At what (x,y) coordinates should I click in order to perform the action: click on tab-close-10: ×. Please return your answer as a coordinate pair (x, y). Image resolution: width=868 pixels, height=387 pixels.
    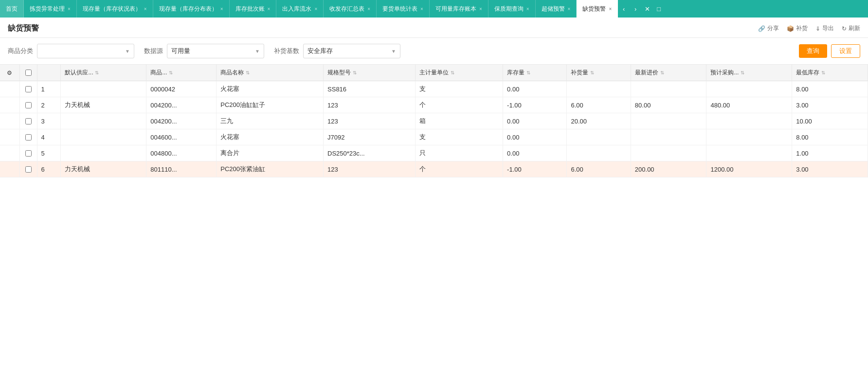
    Looking at the image, I should click on (569, 9).